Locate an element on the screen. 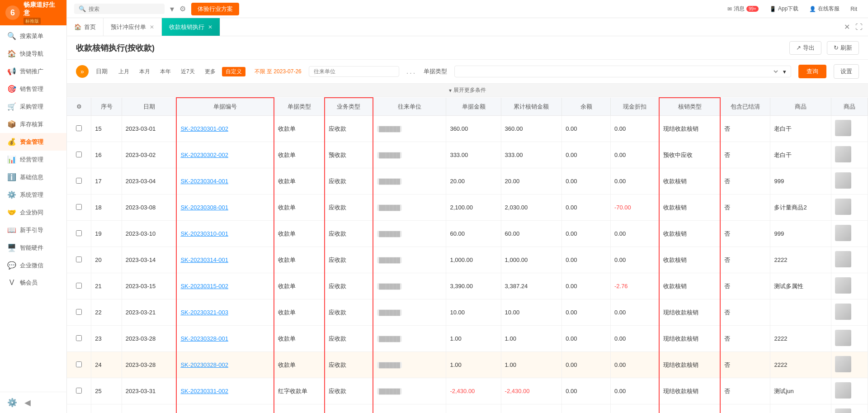  row-cancelamount-10: -2,430.00 is located at coordinates (532, 391).